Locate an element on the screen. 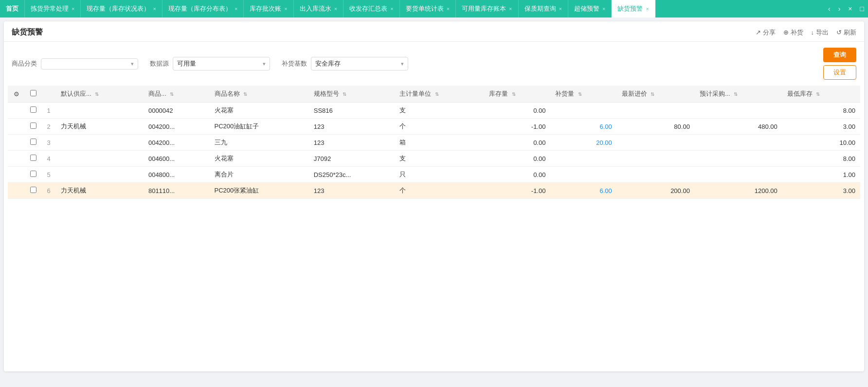 The width and height of the screenshot is (868, 387). export-icon: ↓ is located at coordinates (813, 32).